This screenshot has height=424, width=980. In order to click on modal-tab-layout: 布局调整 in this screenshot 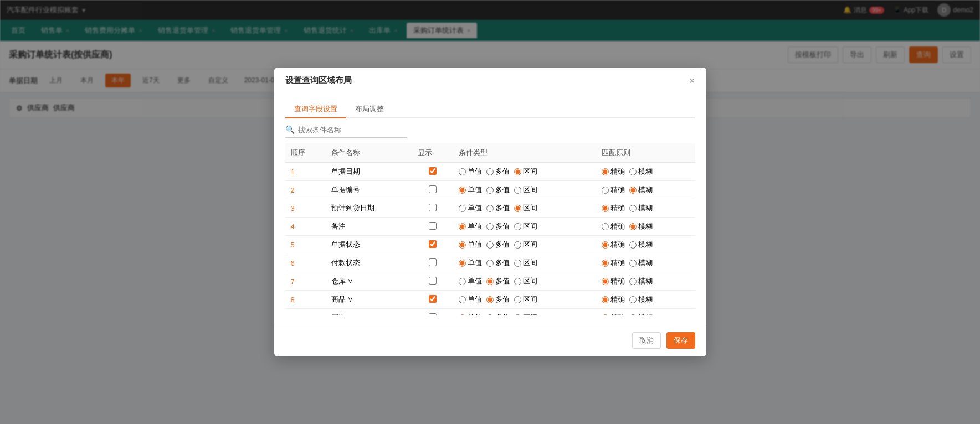, I will do `click(370, 110)`.